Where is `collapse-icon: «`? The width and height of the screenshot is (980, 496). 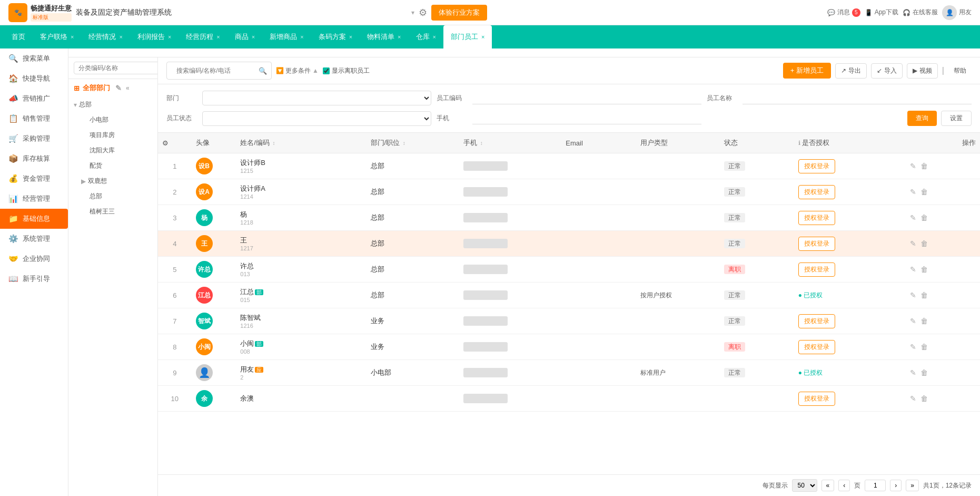 collapse-icon: « is located at coordinates (127, 88).